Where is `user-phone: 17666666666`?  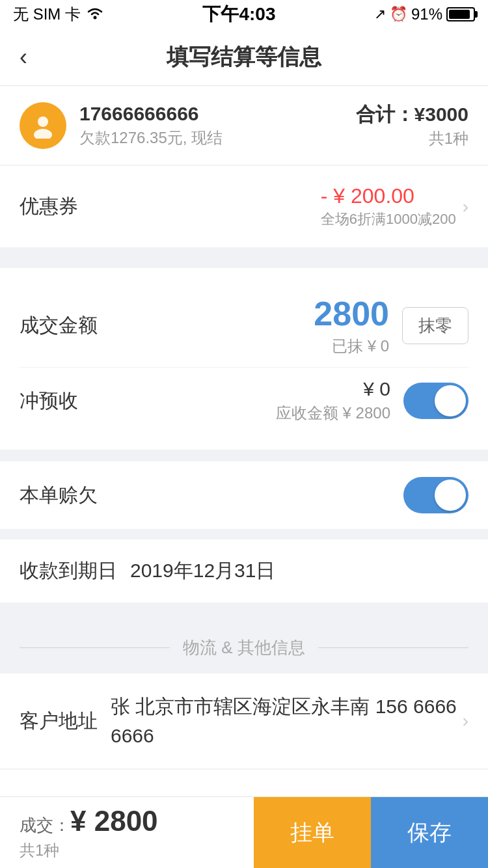
user-phone: 17666666666 is located at coordinates (151, 114).